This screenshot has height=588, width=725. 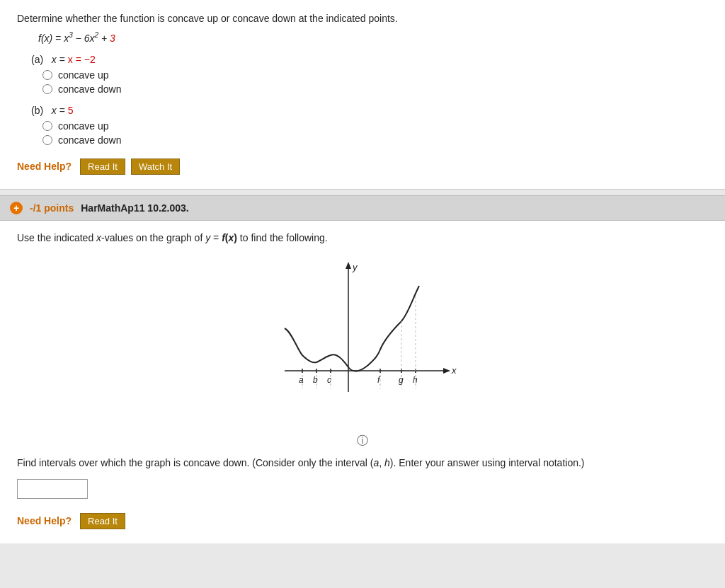 What do you see at coordinates (370, 125) in the screenshot?
I see `part-b: (b) x = 5 concave up concave down` at bounding box center [370, 125].